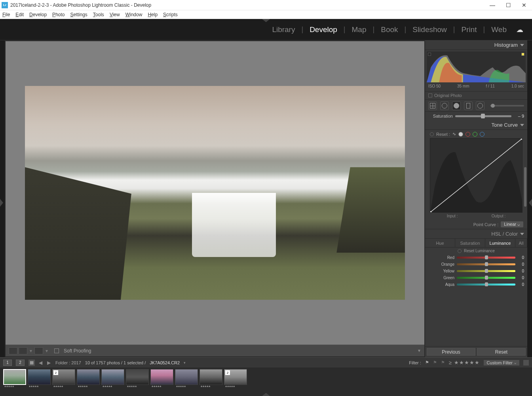 This screenshot has height=396, width=532. I want to click on module-slideshow: Slideshow, so click(430, 30).